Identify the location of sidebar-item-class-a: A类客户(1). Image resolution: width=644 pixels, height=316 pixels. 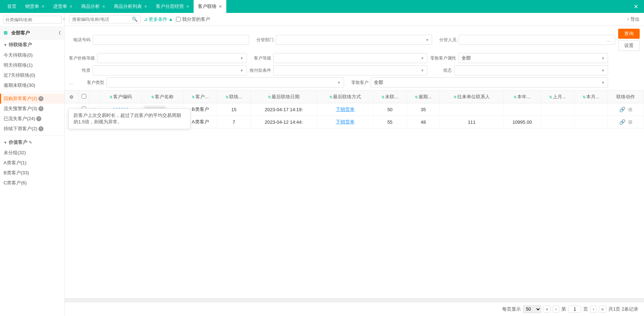
(32, 163).